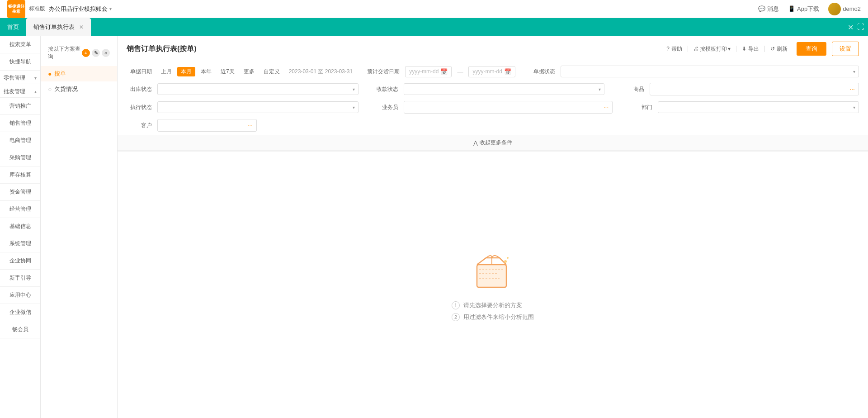 Image resolution: width=868 pixels, height=418 pixels. What do you see at coordinates (162, 49) in the screenshot?
I see `page-title: 销售订单执行表(按单)` at bounding box center [162, 49].